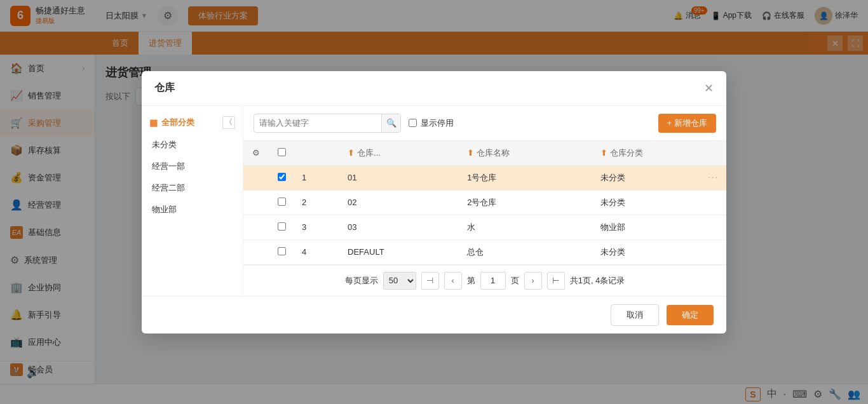  I want to click on sort-icon-name: ⬆, so click(470, 152).